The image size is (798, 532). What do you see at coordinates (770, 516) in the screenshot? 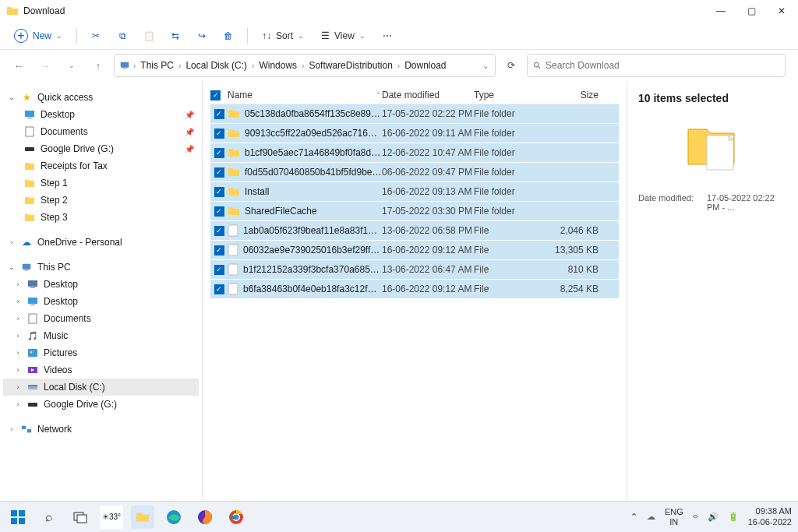
I see `clock: 09:38 AM16-06-2022` at bounding box center [770, 516].